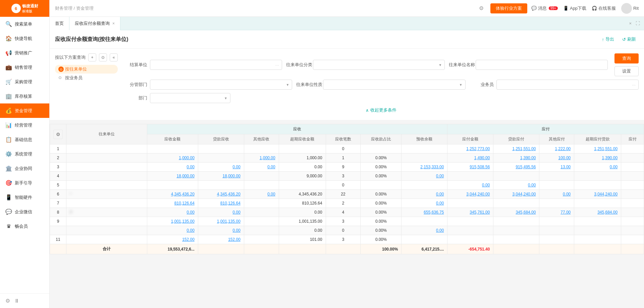  Describe the element at coordinates (25, 82) in the screenshot. I see `sidebar-item-purchase: 🛒 采购管理` at that location.